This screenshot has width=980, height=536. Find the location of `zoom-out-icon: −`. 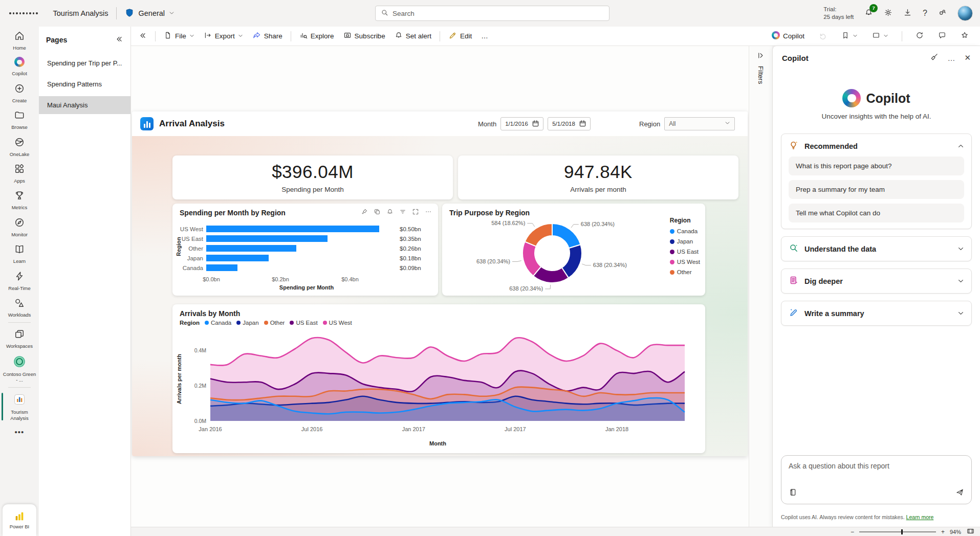

zoom-out-icon: − is located at coordinates (853, 532).